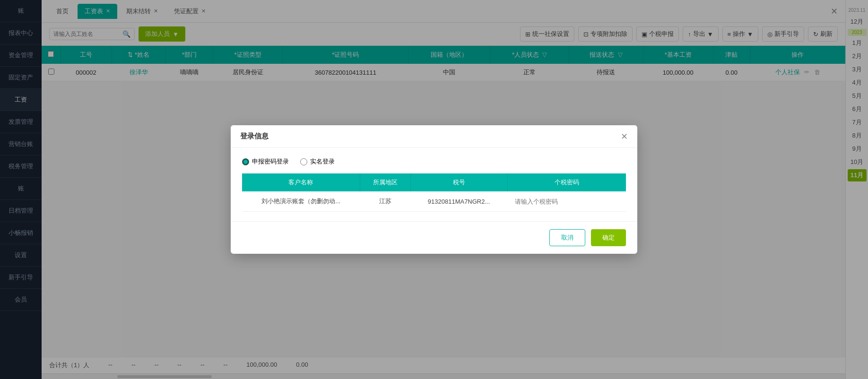  Describe the element at coordinates (385, 182) in the screenshot. I see `modal-col-region: 所属地区` at that location.